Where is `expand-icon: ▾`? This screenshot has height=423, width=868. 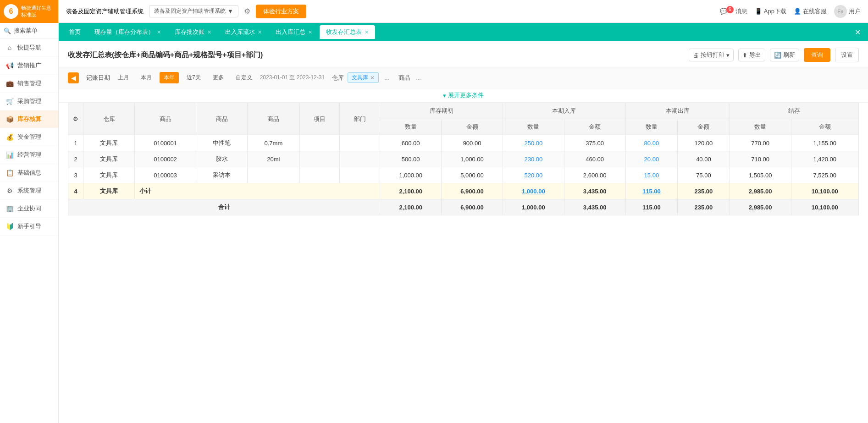 expand-icon: ▾ is located at coordinates (445, 95).